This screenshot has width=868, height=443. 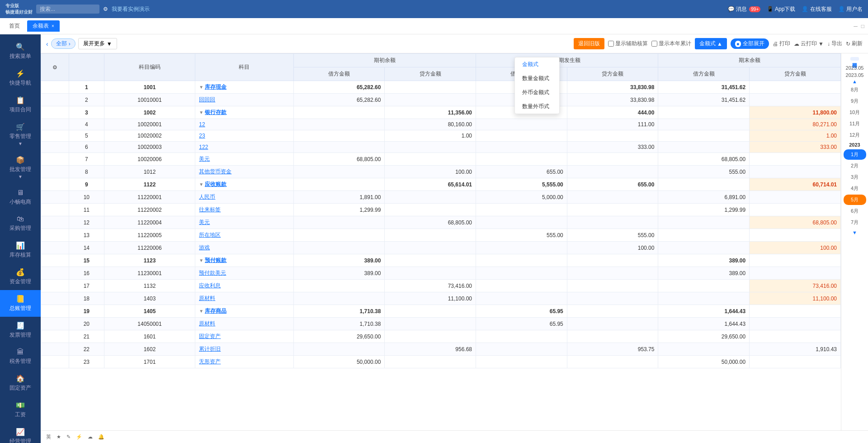 What do you see at coordinates (20, 383) in the screenshot?
I see `sidebar-item-assets: 🏠 固定资产` at bounding box center [20, 383].